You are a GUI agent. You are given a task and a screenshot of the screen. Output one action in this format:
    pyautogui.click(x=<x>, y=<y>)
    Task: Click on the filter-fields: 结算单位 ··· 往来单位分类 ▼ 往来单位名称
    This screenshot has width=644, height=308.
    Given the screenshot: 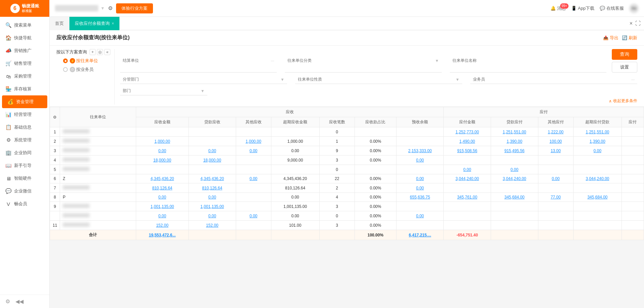 What is the action you would take?
    pyautogui.click(x=379, y=77)
    